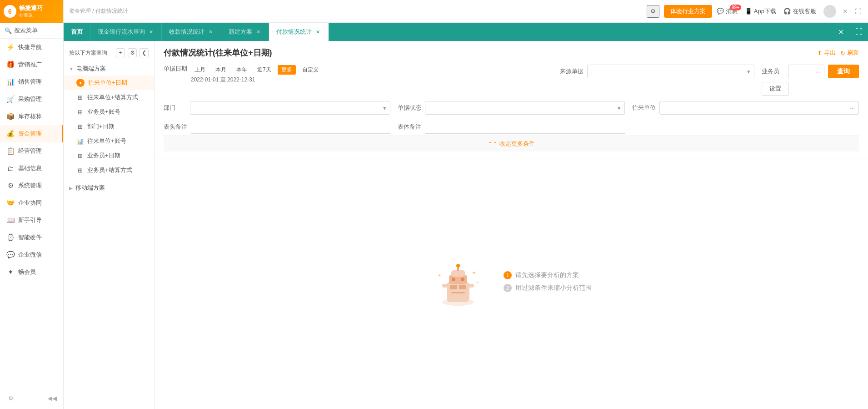  Describe the element at coordinates (853, 108) in the screenshot. I see `chevron-down-icon: ···` at that location.